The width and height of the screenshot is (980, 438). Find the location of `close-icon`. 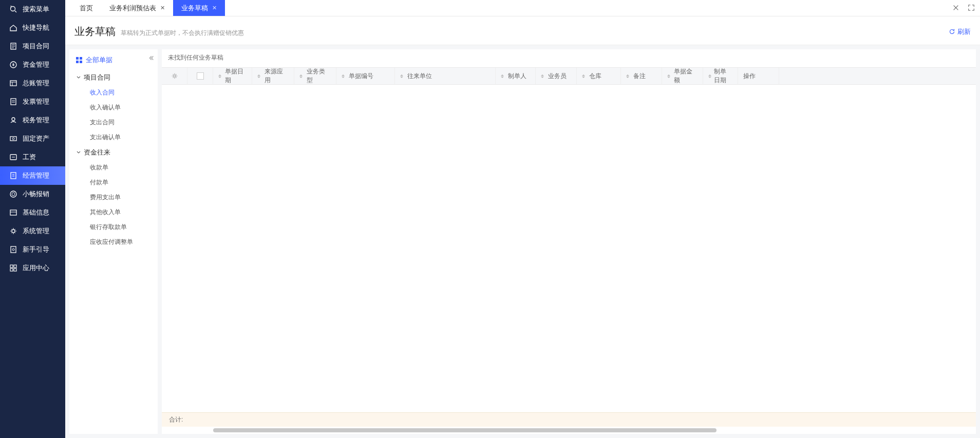

close-icon is located at coordinates (956, 8).